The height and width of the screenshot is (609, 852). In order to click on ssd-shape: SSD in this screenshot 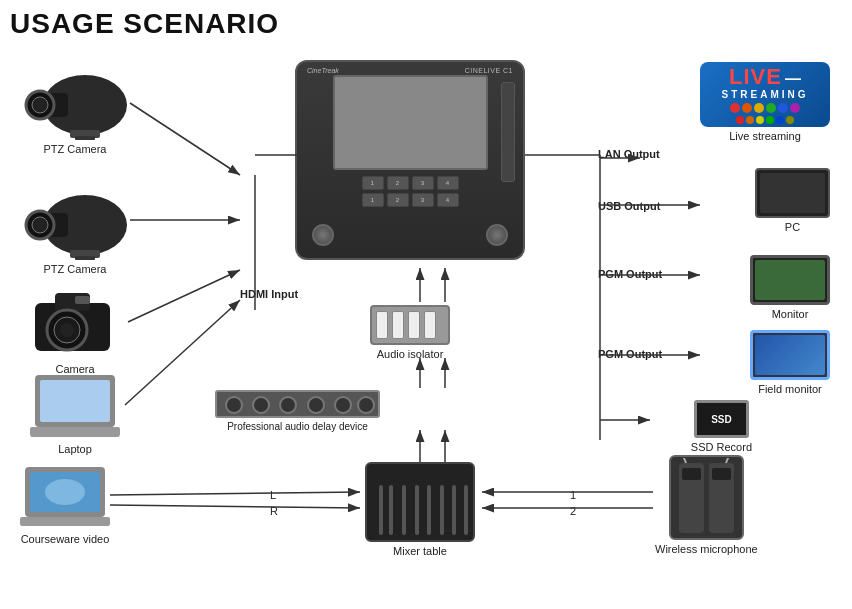, I will do `click(722, 419)`.